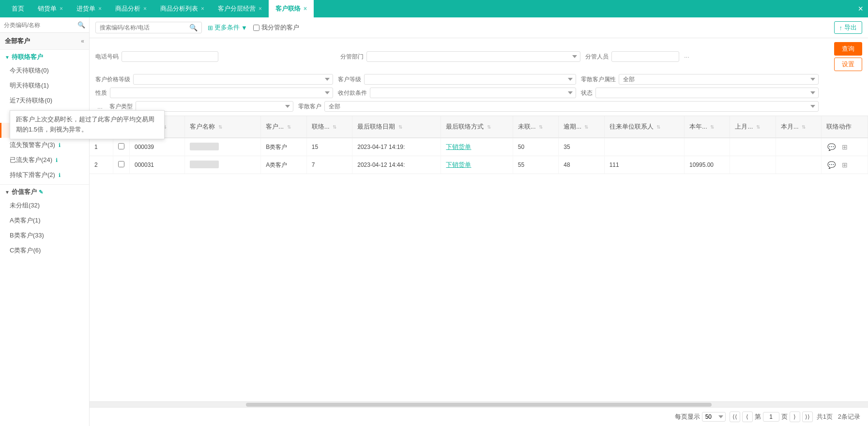 Image resolution: width=868 pixels, height=426 pixels. I want to click on sort-this-year-icon: ⇅, so click(712, 127).